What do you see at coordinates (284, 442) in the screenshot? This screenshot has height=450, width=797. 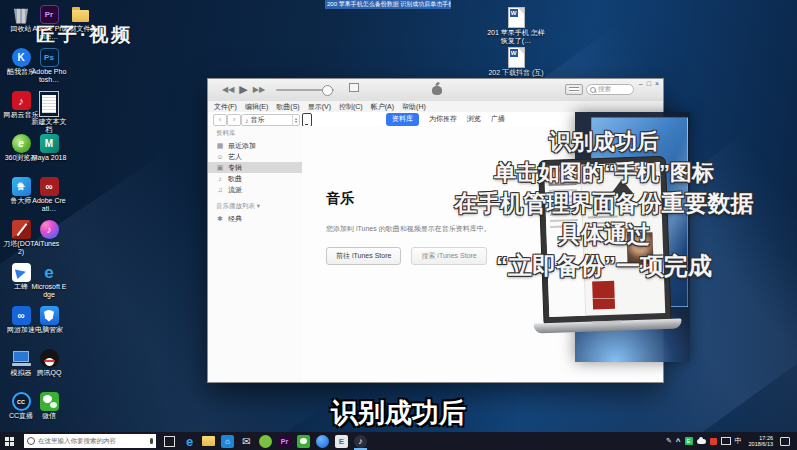 I see `taskbar-premiere-icon: Pr` at bounding box center [284, 442].